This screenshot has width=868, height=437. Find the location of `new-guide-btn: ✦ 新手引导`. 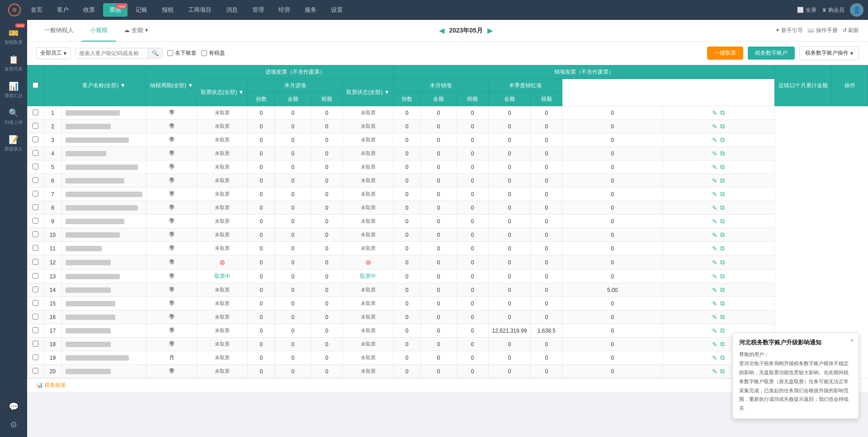

new-guide-btn: ✦ 新手引导 is located at coordinates (789, 31).